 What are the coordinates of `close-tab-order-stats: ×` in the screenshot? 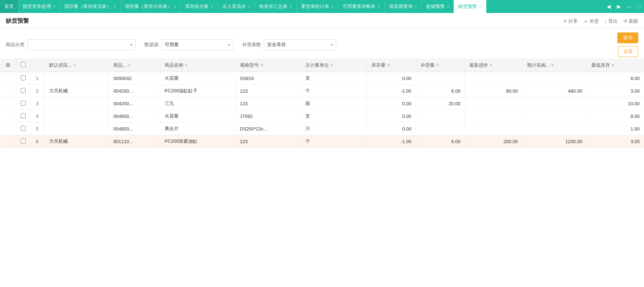 It's located at (332, 6).